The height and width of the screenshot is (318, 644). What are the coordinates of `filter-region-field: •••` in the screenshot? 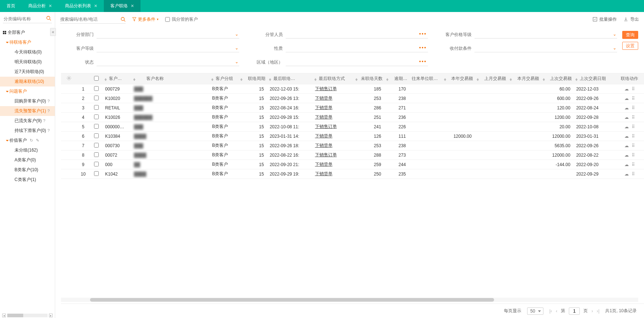 It's located at (357, 62).